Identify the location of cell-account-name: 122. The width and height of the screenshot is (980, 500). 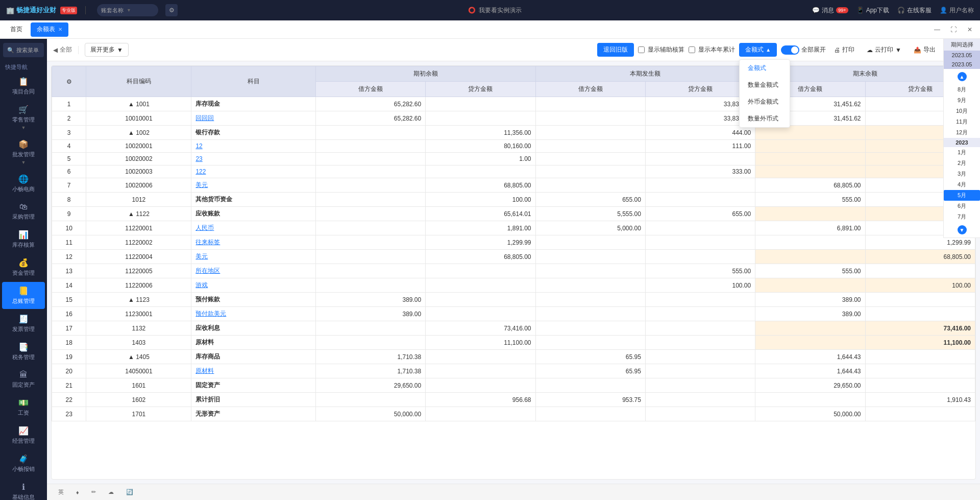
(253, 172).